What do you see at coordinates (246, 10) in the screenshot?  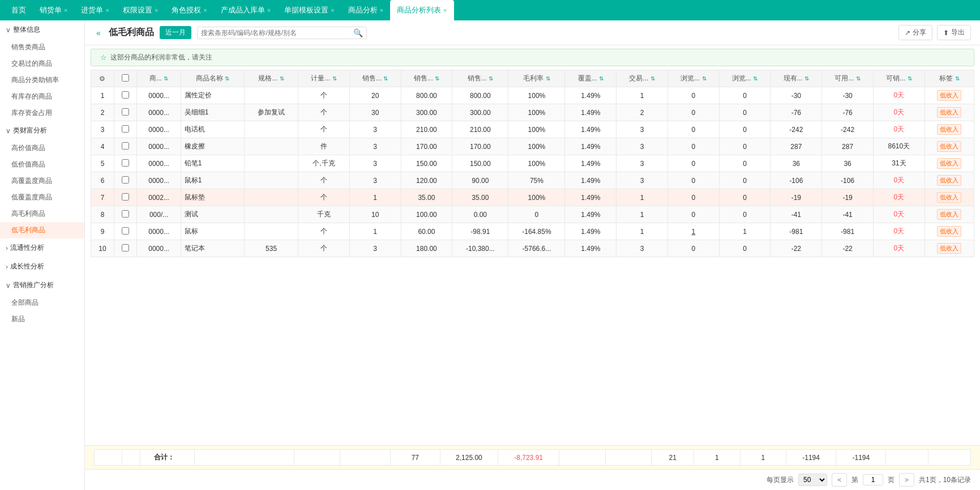 I see `nav-product-entry: 产成品入库单 ×` at bounding box center [246, 10].